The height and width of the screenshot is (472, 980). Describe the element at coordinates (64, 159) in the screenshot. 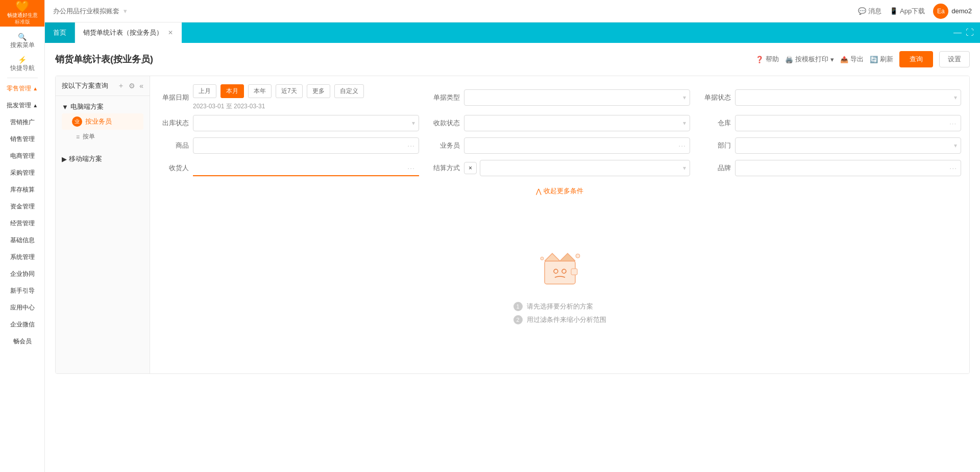

I see `mobile-scheme-arrow: ▶` at that location.